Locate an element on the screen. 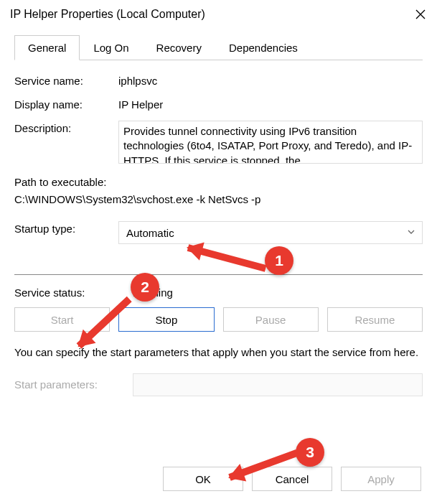 The image size is (437, 504). start-parameters-label: Start parameters: is located at coordinates (73, 385).